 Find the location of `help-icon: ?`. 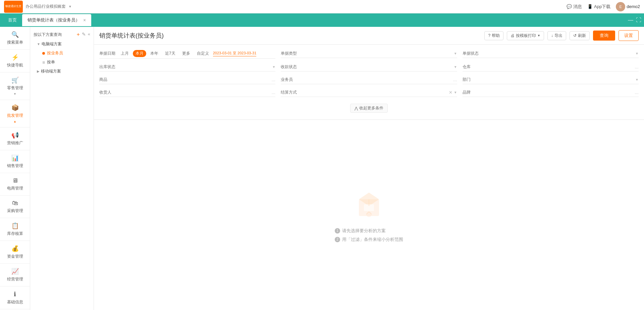

help-icon: ? is located at coordinates (489, 36).